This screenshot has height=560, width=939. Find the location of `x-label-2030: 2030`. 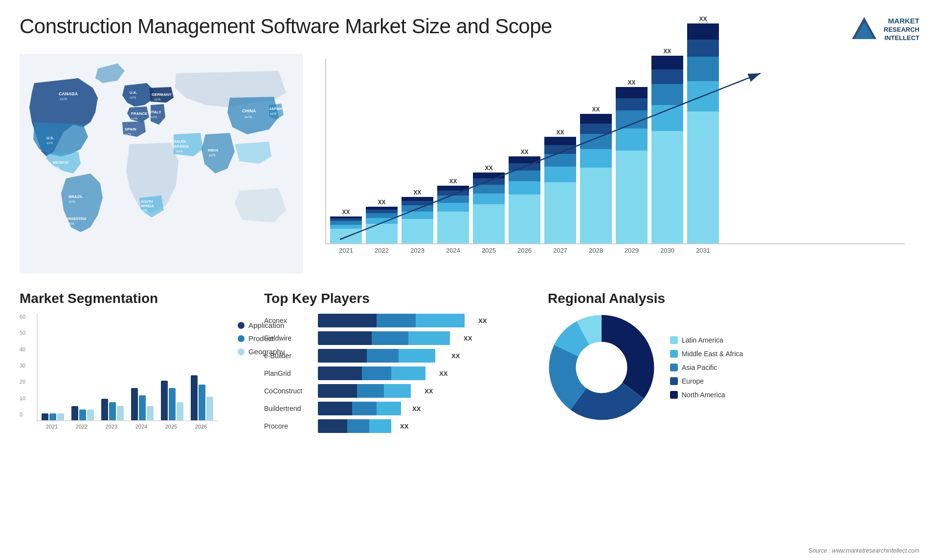

x-label-2030: 2030 is located at coordinates (667, 250).